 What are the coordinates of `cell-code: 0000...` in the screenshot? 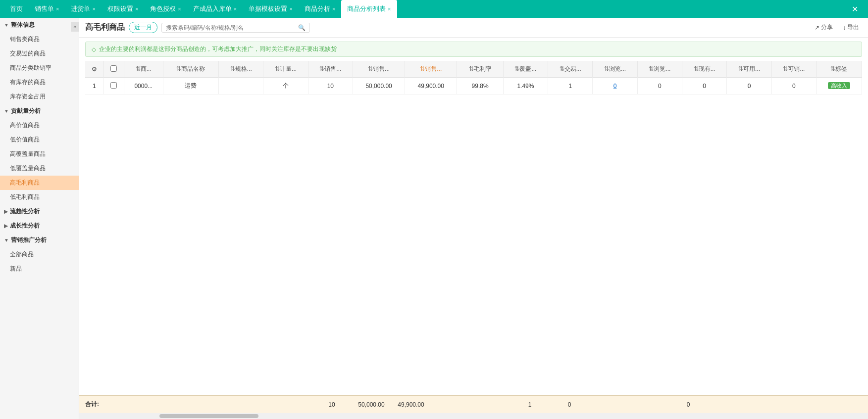 It's located at (144, 86).